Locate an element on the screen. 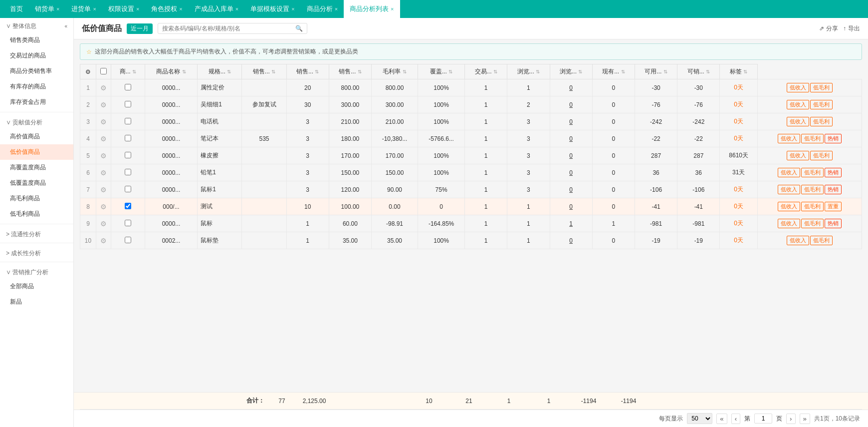 The image size is (868, 427). nav-close-sales: × is located at coordinates (58, 9).